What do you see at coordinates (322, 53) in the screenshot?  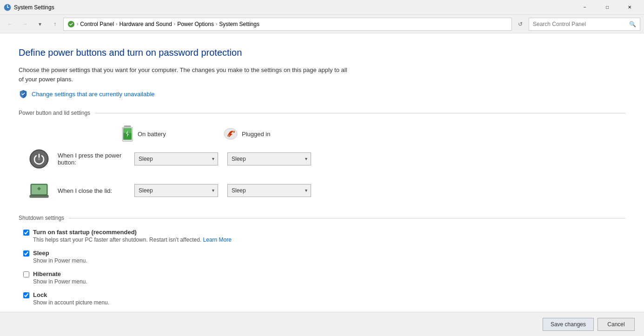 I see `page-title: Define power buttons and turn on passwor…` at bounding box center [322, 53].